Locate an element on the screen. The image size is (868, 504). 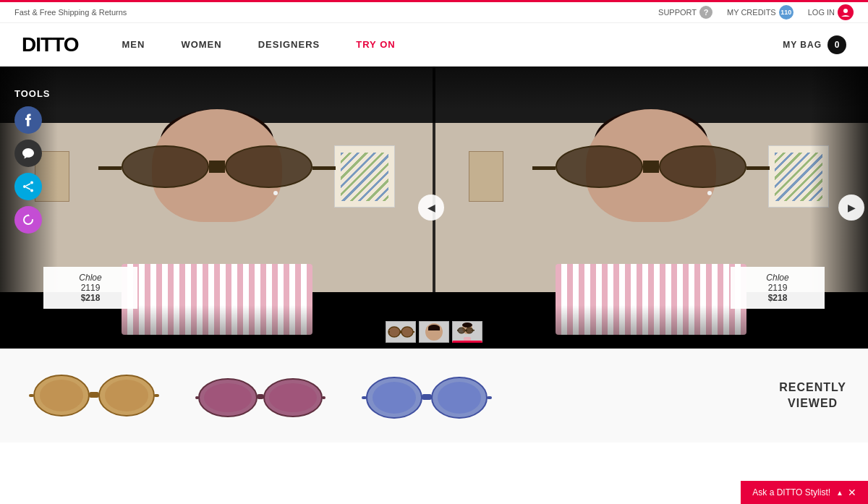
stylist-minimize: ▲ is located at coordinates (840, 493).